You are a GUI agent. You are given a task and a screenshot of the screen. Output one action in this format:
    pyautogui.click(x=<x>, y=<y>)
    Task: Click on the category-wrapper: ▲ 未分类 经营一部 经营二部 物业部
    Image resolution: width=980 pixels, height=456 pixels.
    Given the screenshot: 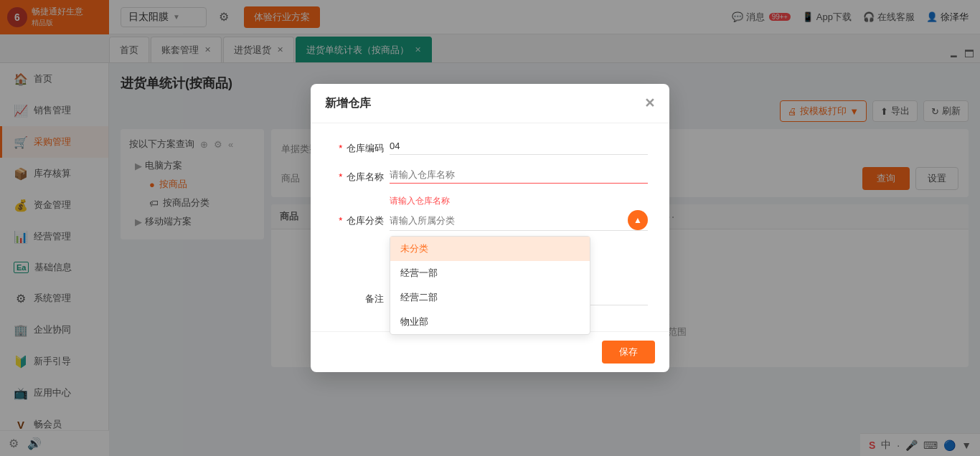 What is the action you would take?
    pyautogui.click(x=519, y=221)
    